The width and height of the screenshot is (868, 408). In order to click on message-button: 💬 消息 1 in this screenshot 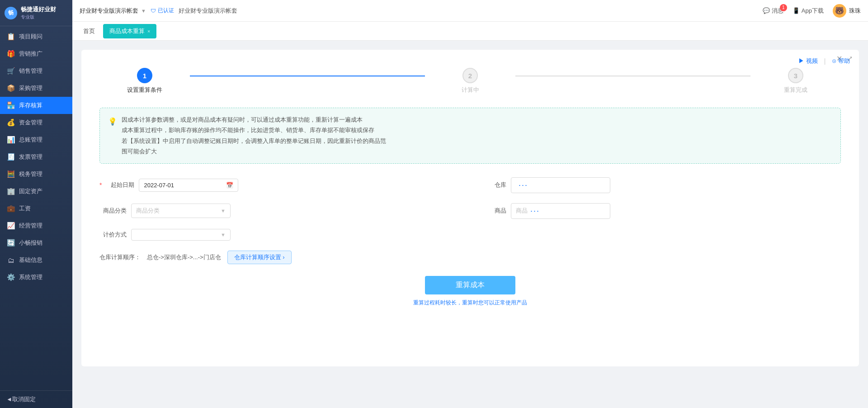, I will do `click(773, 11)`.